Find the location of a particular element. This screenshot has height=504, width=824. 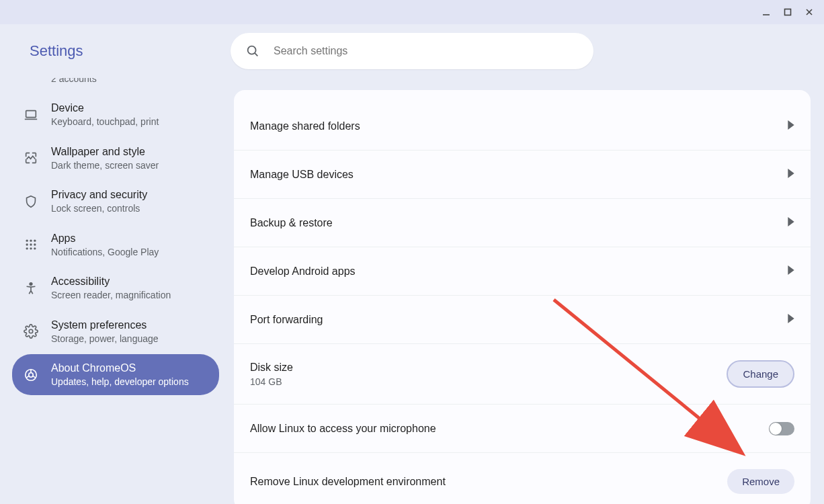

face-icon is located at coordinates (31, 79).